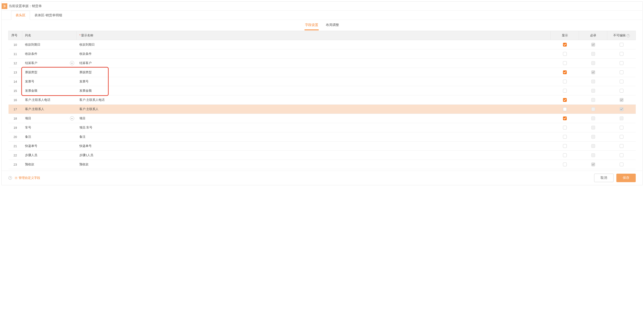 This screenshot has width=644, height=318. I want to click on cell-display-name: 项目.车号, so click(314, 128).